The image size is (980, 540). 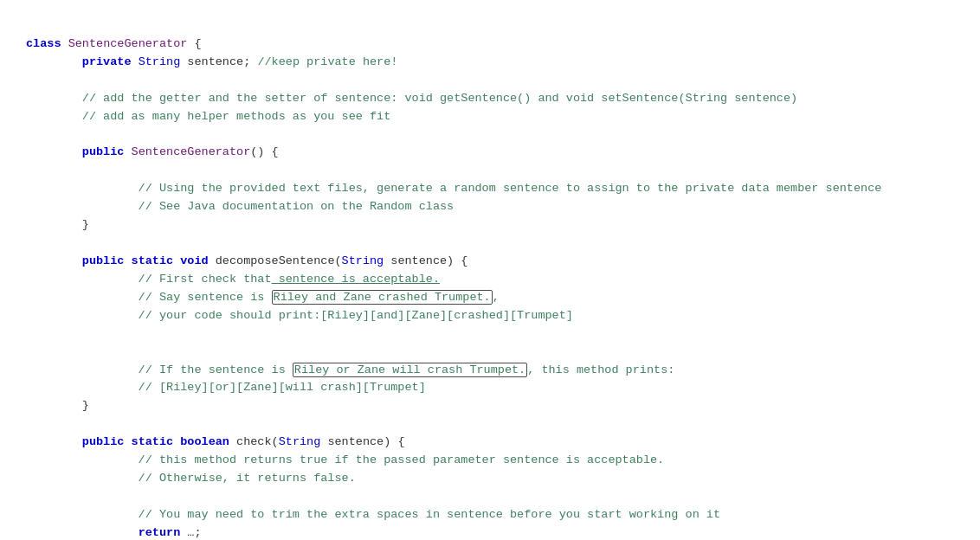 I want to click on comment-sentence-acceptable: sentence is acceptable., so click(x=356, y=279).